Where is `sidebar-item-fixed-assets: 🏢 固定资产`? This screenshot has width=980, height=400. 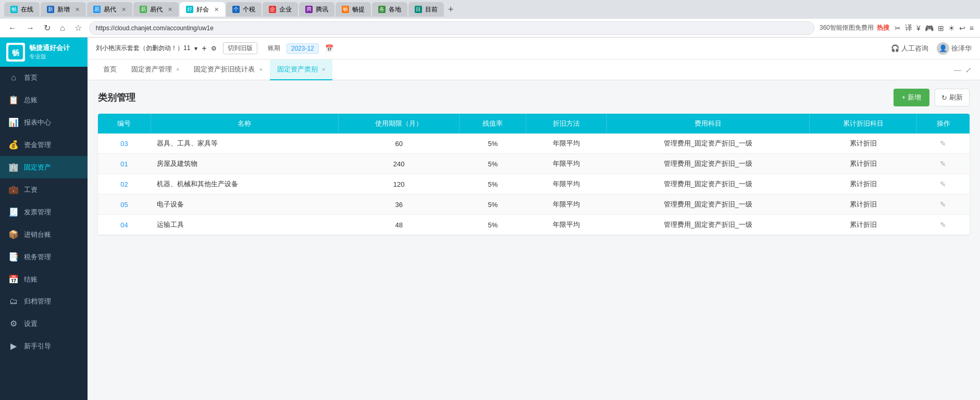
sidebar-item-fixed-assets: 🏢 固定资产 is located at coordinates (44, 167).